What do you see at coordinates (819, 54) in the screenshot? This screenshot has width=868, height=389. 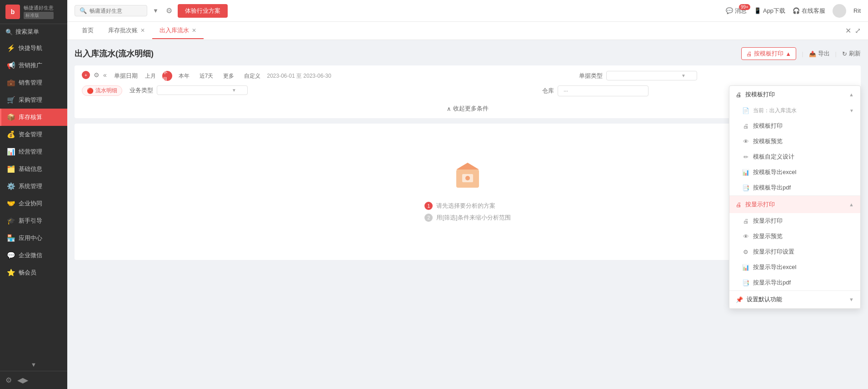 I see `export-btn: 📤 导出` at bounding box center [819, 54].